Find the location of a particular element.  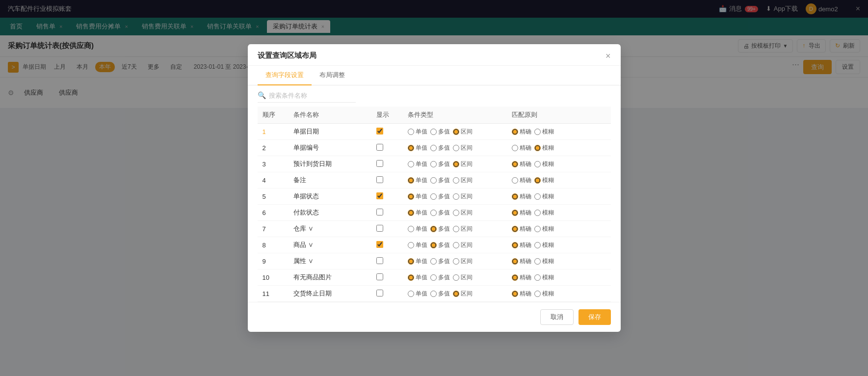

modal-table-container: 顺序 条件名称 显示 条件类型 匹配原则 1单据日期单值多值区间精确模糊2单据编… is located at coordinates (434, 107).